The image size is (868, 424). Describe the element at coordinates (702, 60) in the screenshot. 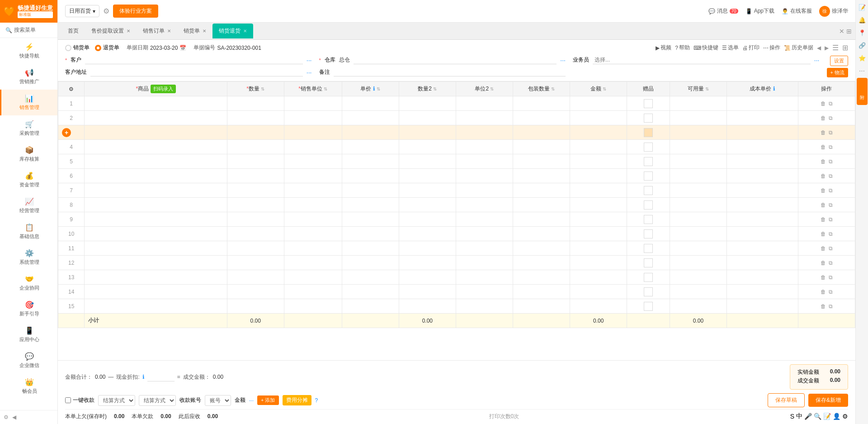

I see `salesperson-input` at that location.